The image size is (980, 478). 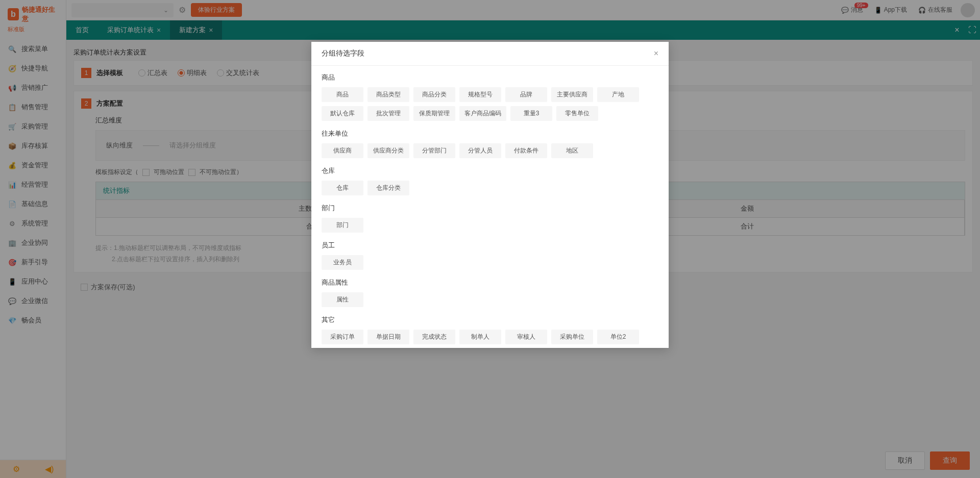 What do you see at coordinates (483, 113) in the screenshot?
I see `field-chip: 客户商品编码` at bounding box center [483, 113].